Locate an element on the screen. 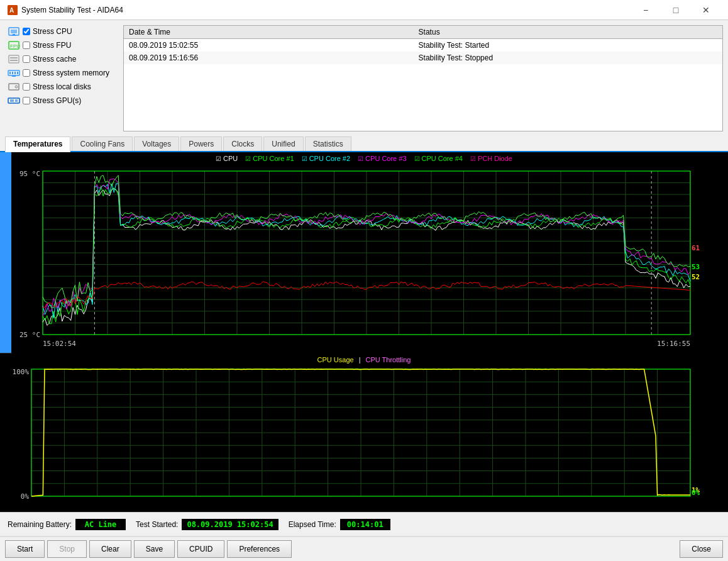 This screenshot has height=561, width=728. svg-text: A is located at coordinates (11, 10).